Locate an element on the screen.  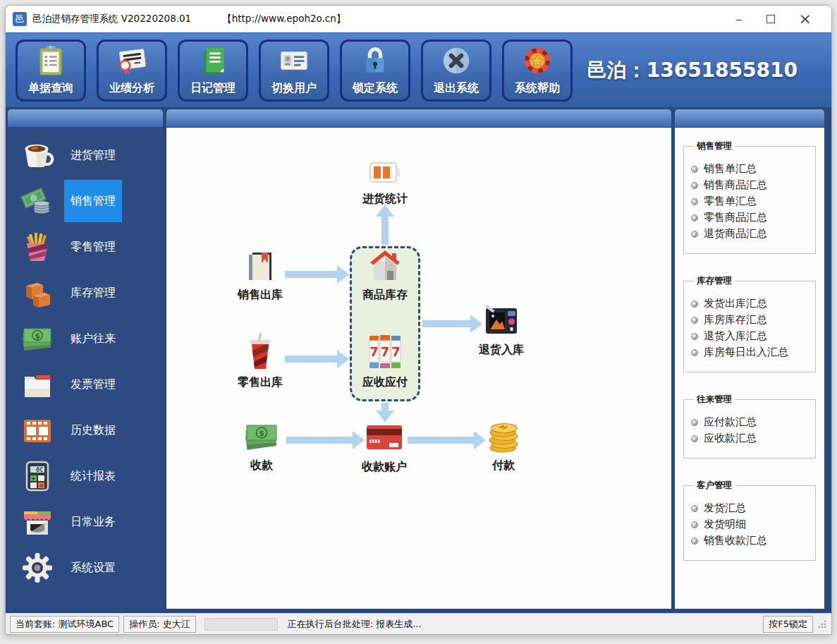
node-receive-account: 收款账户 is located at coordinates (384, 449).